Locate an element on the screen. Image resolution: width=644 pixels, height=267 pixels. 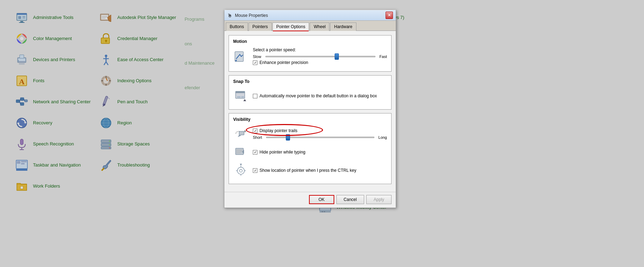
trails-slider is located at coordinates (320, 137).